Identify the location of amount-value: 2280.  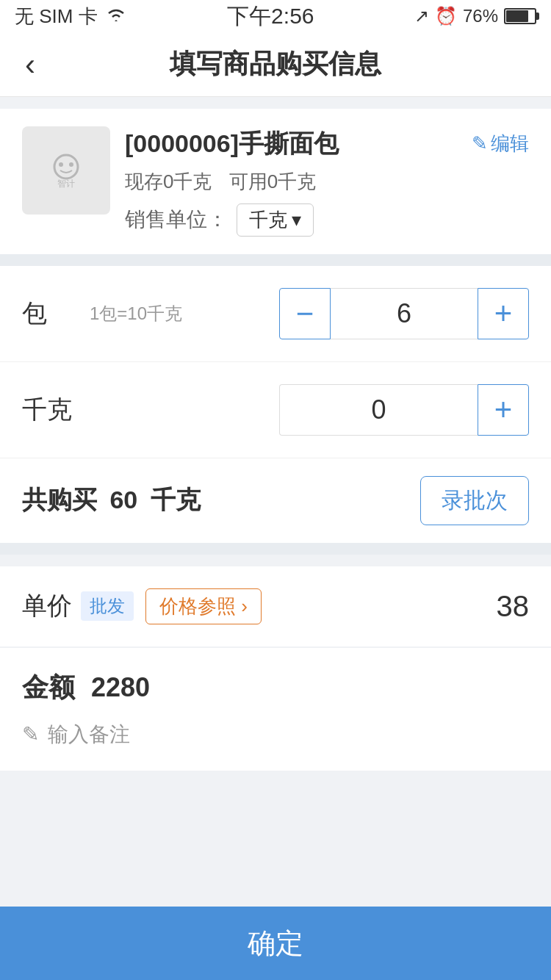
(120, 688).